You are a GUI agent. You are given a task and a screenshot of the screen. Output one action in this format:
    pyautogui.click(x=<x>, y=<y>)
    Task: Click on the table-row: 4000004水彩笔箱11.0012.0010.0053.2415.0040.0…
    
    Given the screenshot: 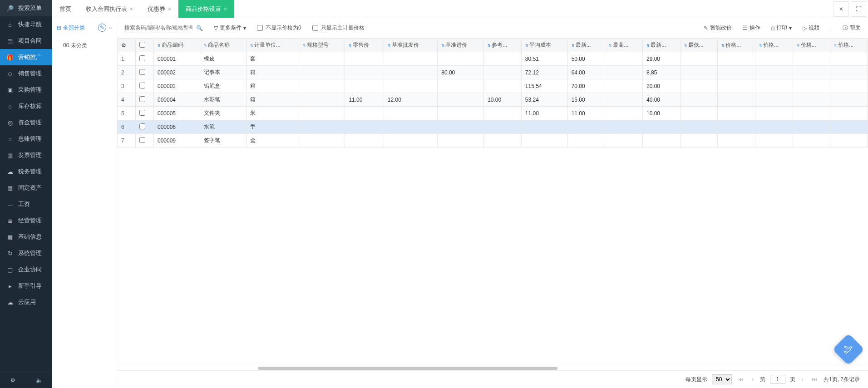 What is the action you would take?
    pyautogui.click(x=493, y=100)
    